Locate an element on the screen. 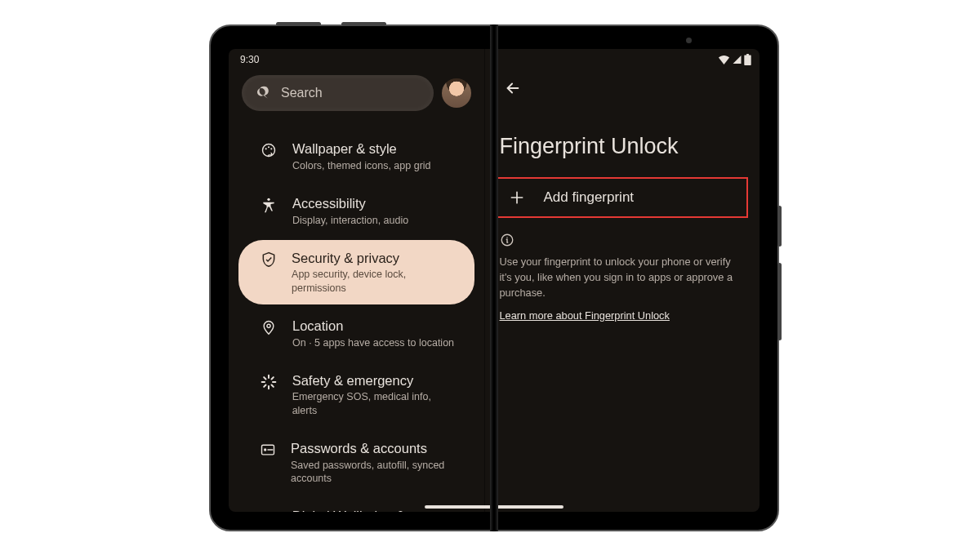 This screenshot has height=551, width=980. sidebar-item-sub: Saved passwords, autofill, synced accoun… is located at coordinates (374, 472).